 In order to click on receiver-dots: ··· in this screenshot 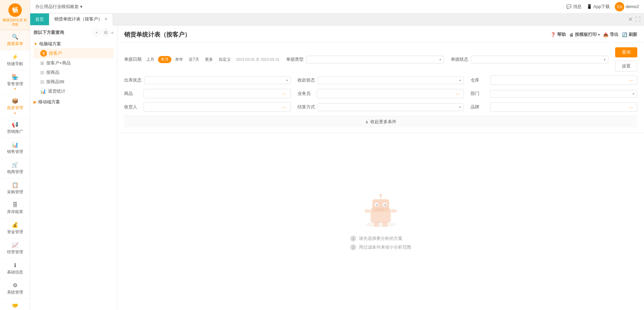, I will do `click(284, 107)`.